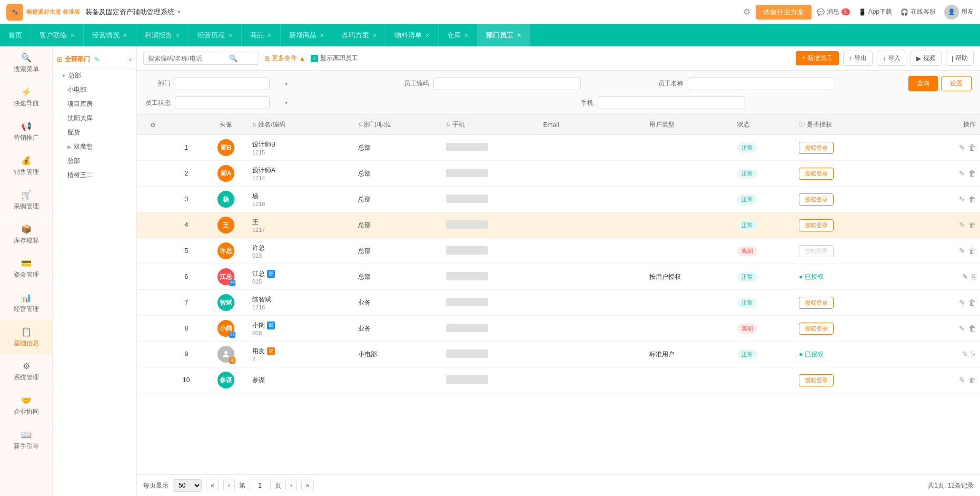 The image size is (980, 496). What do you see at coordinates (892, 58) in the screenshot?
I see `import-button: ↓ 导入` at bounding box center [892, 58].